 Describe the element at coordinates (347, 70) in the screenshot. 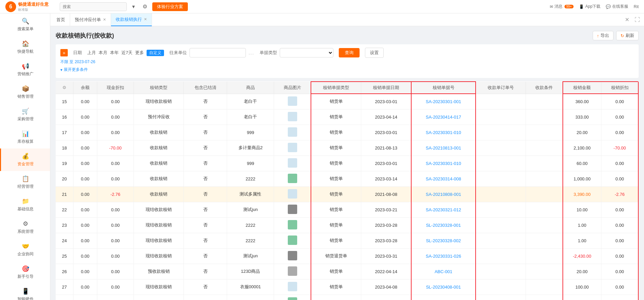

I see `expand-more-btn: ▾ 展开更多条件` at that location.